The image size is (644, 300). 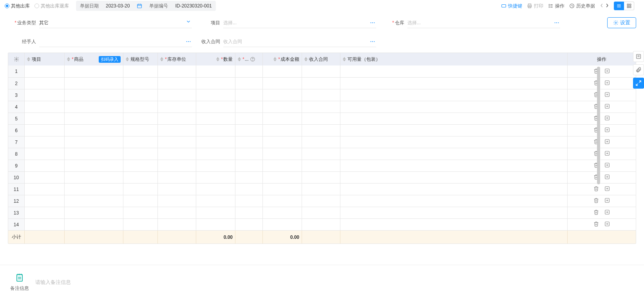 What do you see at coordinates (322, 95) in the screenshot?
I see `table-row: 3` at bounding box center [322, 95].